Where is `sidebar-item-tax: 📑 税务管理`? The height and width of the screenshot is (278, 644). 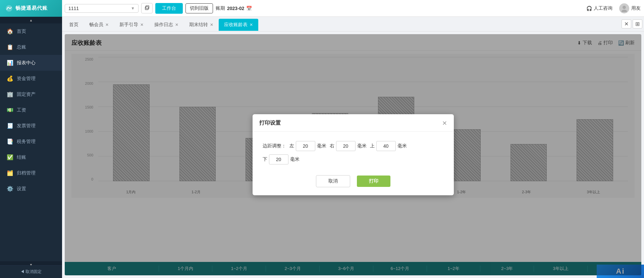 sidebar-item-tax: 📑 税务管理 is located at coordinates (31, 141).